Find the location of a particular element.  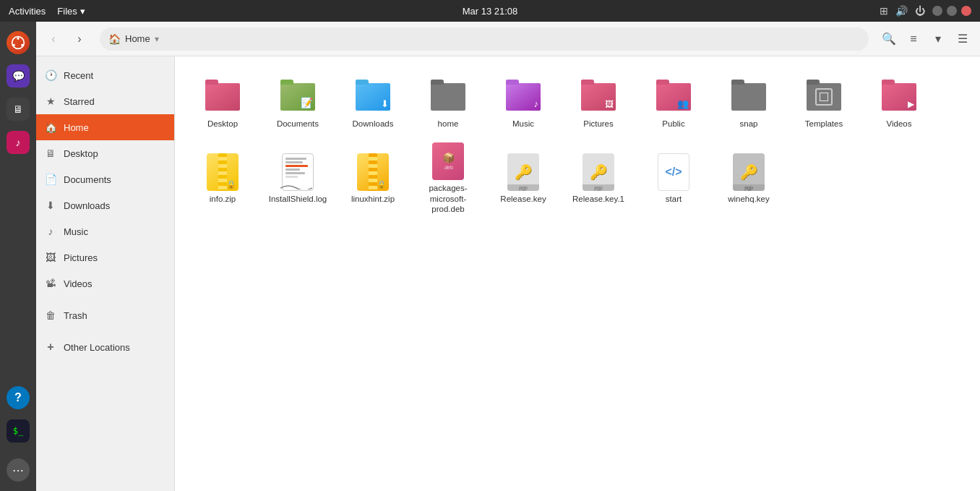

dock-item-ubuntu is located at coordinates (18, 43).